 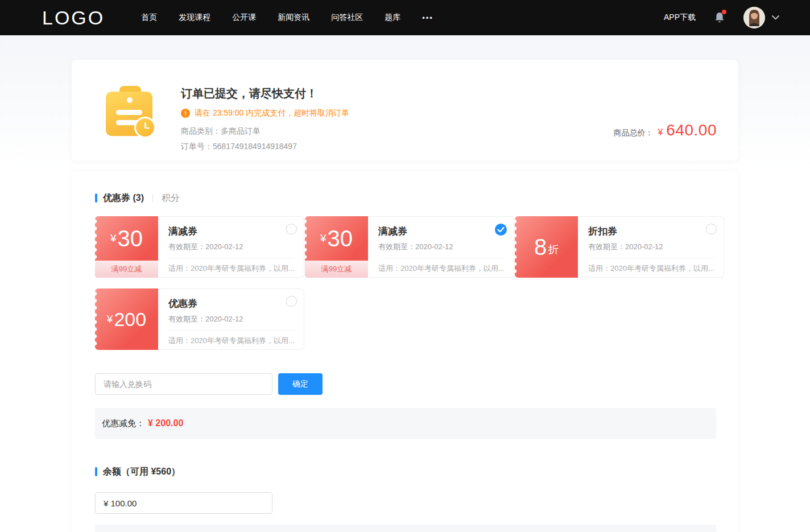 I want to click on coupon-radio-selected-check-icon, so click(x=501, y=230).